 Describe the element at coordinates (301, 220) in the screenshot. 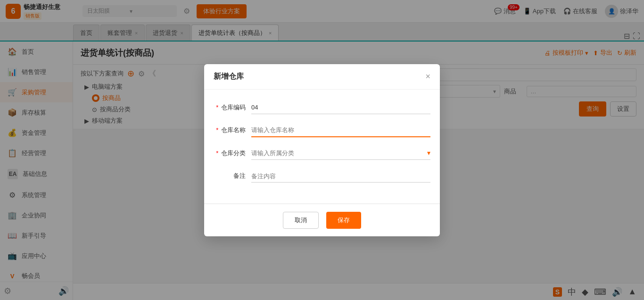

I see `cancel-button: 取消` at that location.